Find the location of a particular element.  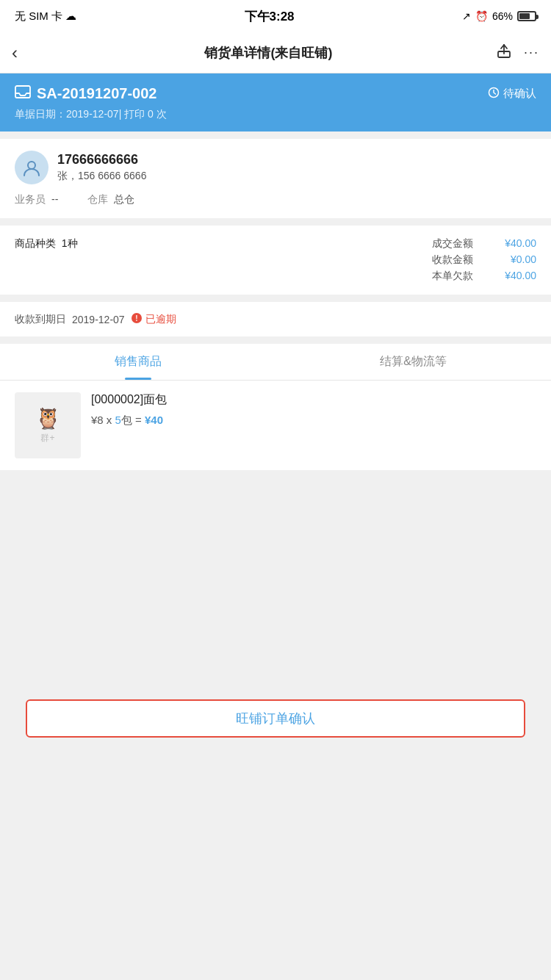

product-thumbnail: 🦉 群+ is located at coordinates (48, 425).